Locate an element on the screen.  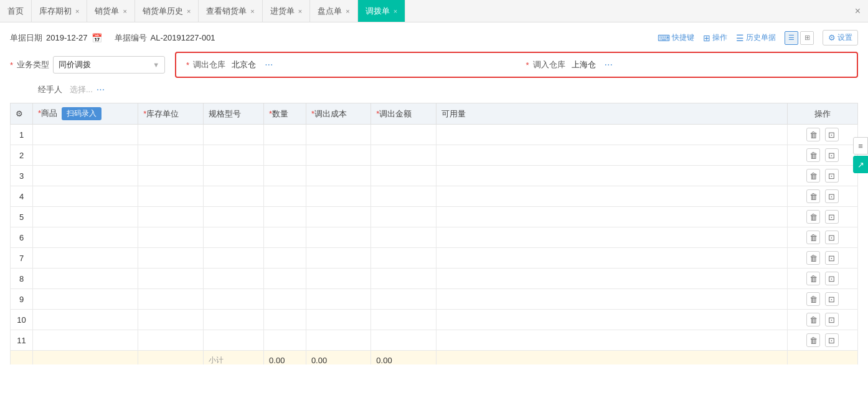
table-row: 8 🗑 ⊡ is located at coordinates (435, 279).